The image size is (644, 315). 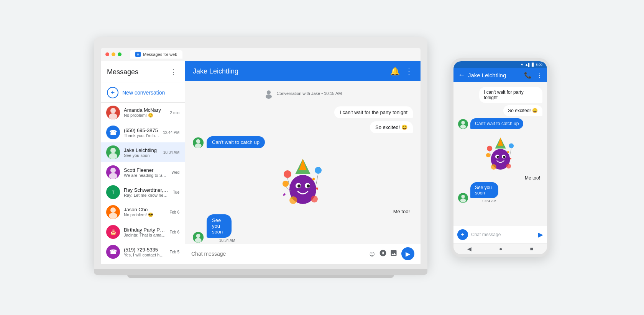 I want to click on msg-row-received-2: See you soon 10:34 AM, so click(x=303, y=228).